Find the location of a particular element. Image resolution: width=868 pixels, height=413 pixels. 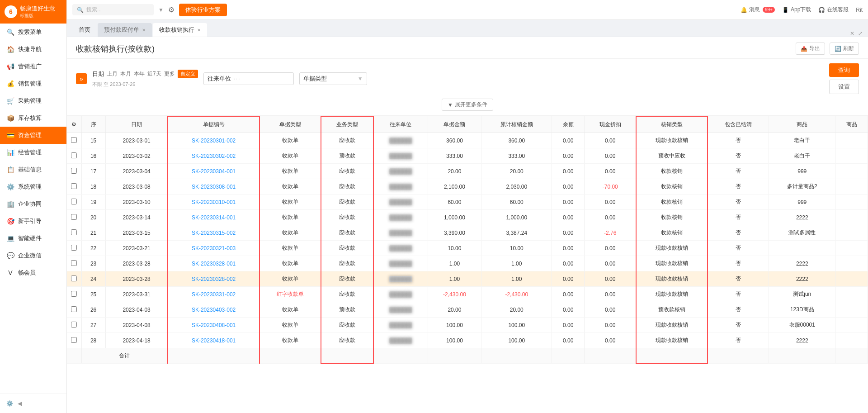

query-button: 查询 is located at coordinates (844, 70).